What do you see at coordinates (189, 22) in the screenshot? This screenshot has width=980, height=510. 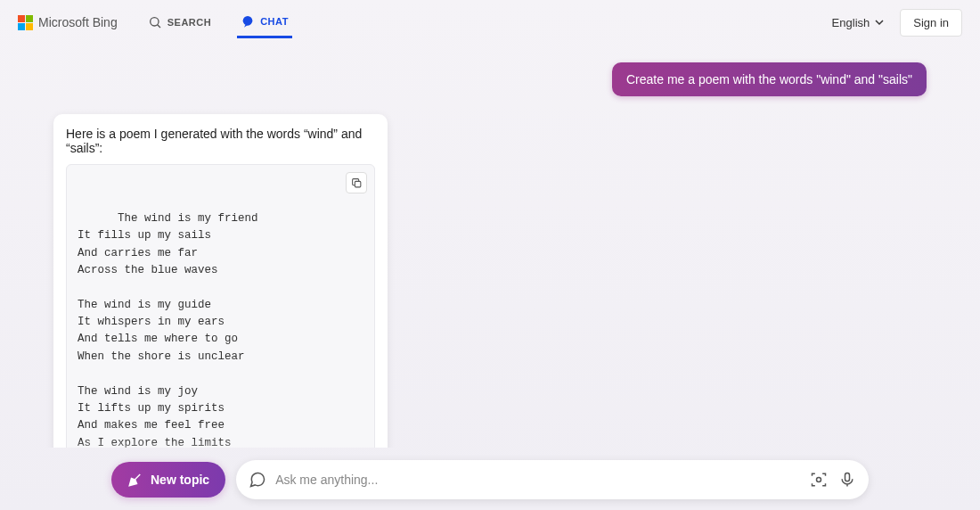 I see `tab-search-label: SEARCH` at bounding box center [189, 22].